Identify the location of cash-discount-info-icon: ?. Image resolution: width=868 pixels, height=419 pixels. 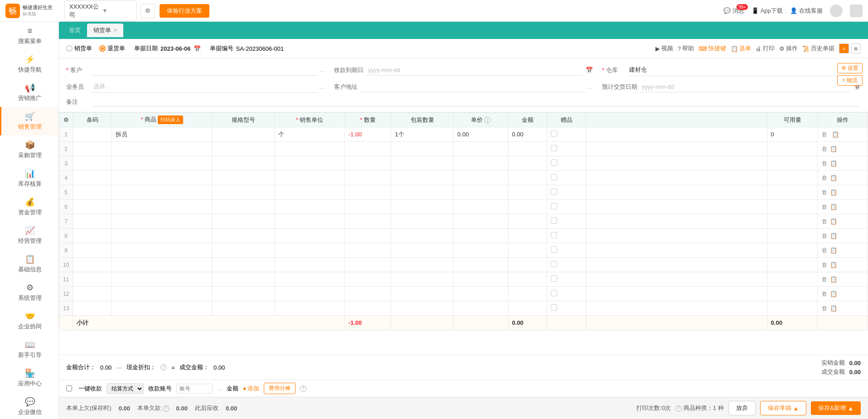
(164, 367).